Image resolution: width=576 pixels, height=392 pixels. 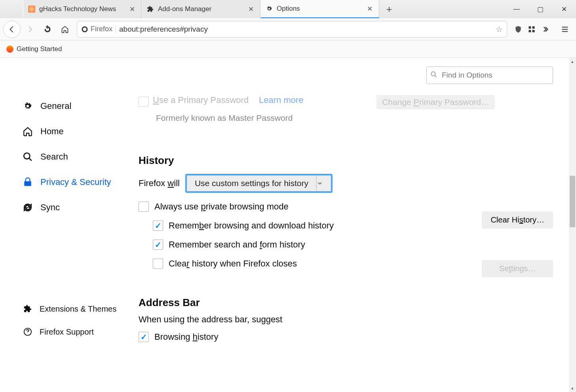 What do you see at coordinates (99, 29) in the screenshot?
I see `identity-box: Firefox` at bounding box center [99, 29].